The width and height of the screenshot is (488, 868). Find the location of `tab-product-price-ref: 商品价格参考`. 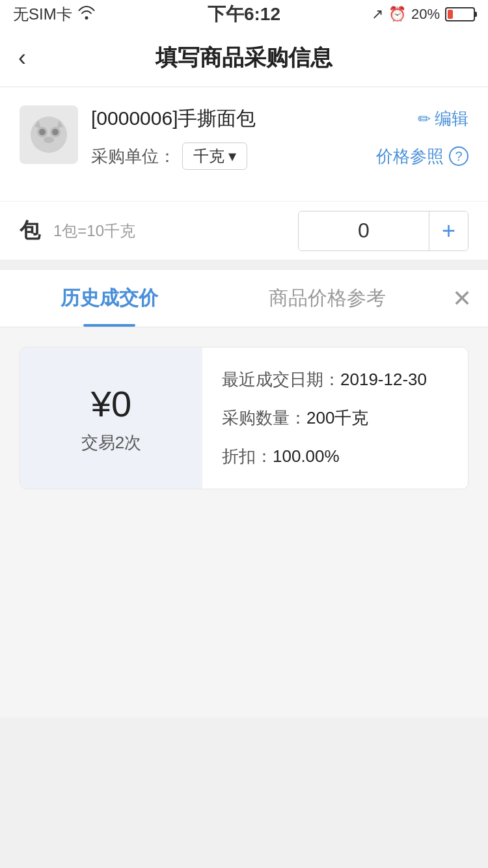

tab-product-price-ref: 商品价格参考 is located at coordinates (327, 298).